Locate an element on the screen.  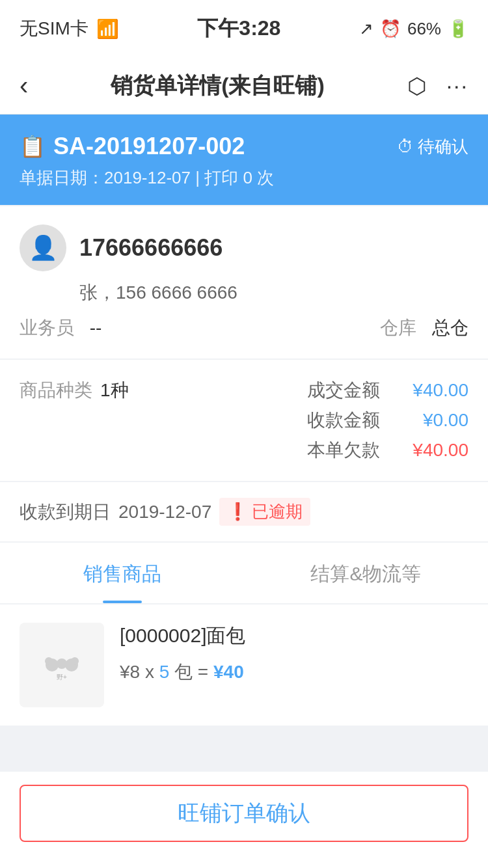
back-button: ‹ is located at coordinates (23, 86).